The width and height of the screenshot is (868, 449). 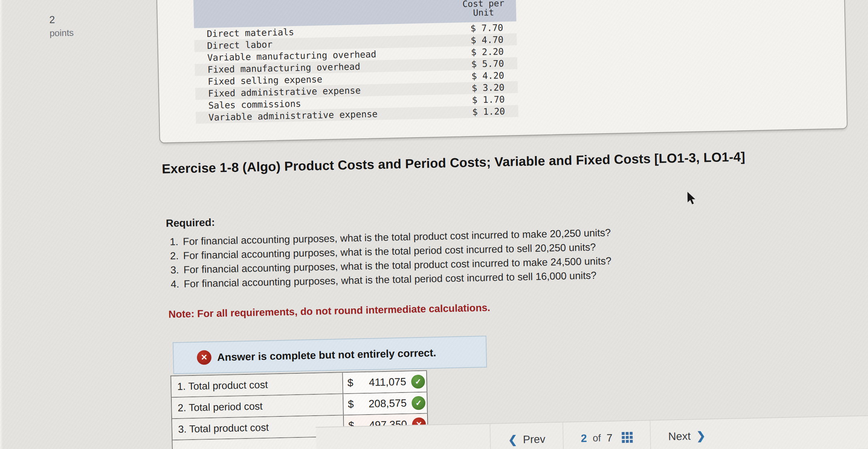 I want to click on note-text: Note: For all requirements, do not round…, so click(x=330, y=311).